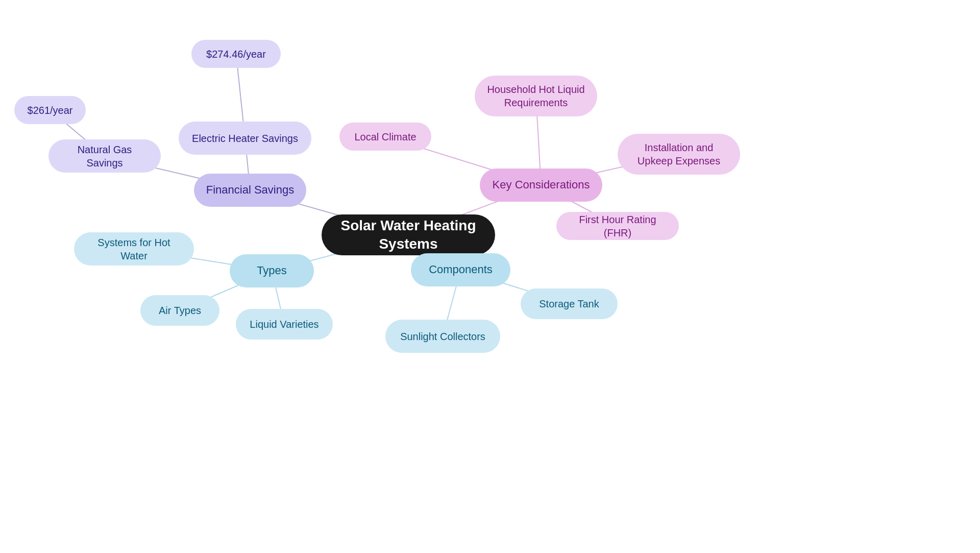  What do you see at coordinates (180, 310) in the screenshot?
I see `air-types-label: Air Types` at bounding box center [180, 310].